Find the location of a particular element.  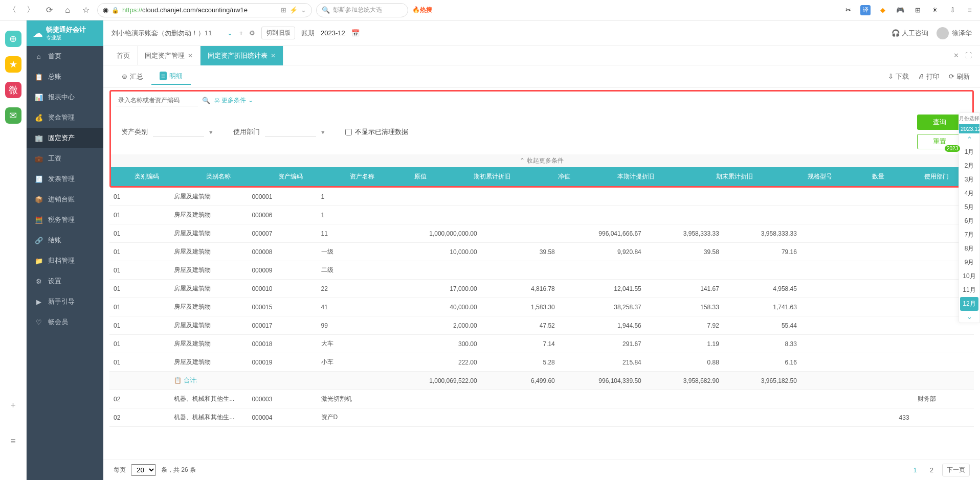

reload-button: ⟳ is located at coordinates (49, 10).